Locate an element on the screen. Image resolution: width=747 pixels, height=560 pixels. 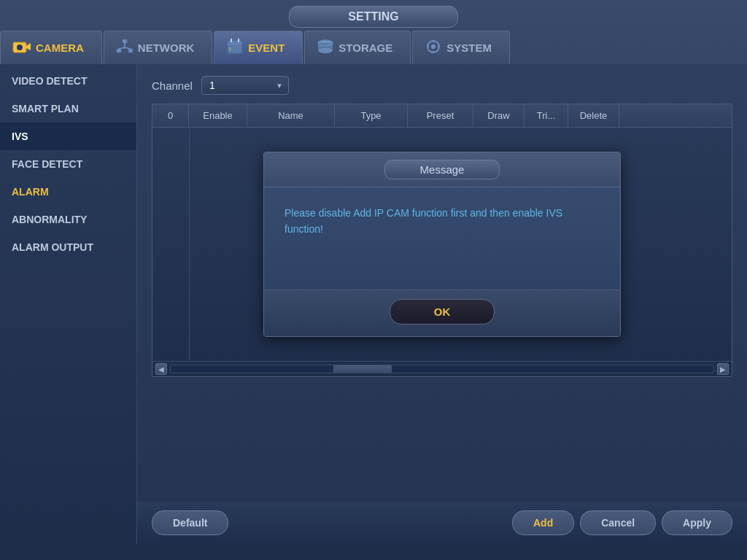
channel-select-wrapper: 1 is located at coordinates (245, 85).